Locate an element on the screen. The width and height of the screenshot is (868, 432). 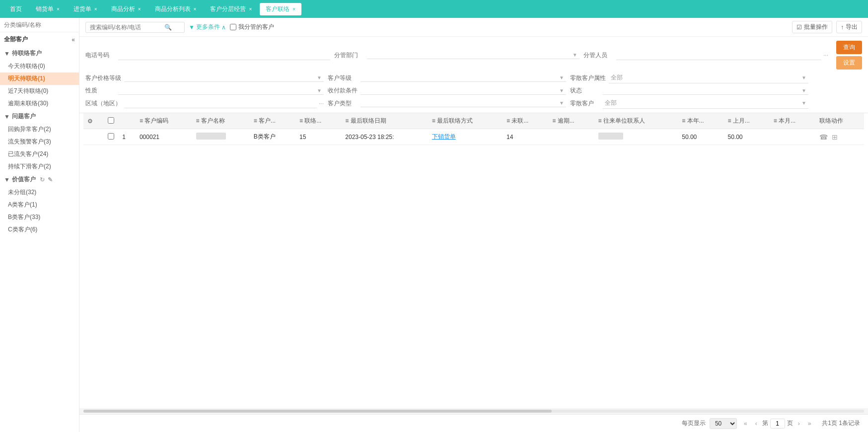
nature-arrow: ▼ is located at coordinates (319, 90).